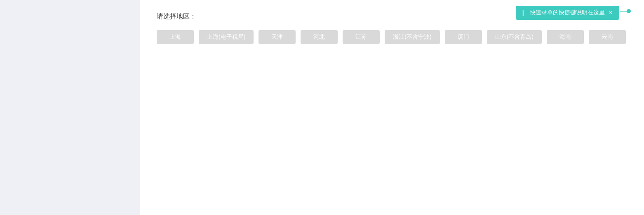 Image resolution: width=644 pixels, height=215 pixels. I want to click on region-btn-shandong: 山东(不含青岛), so click(515, 37).